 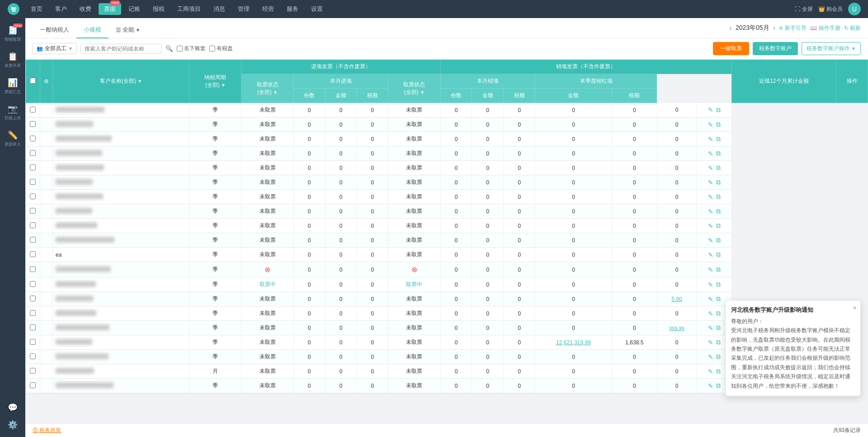 I want to click on nav-customer: 客户, so click(x=61, y=9).